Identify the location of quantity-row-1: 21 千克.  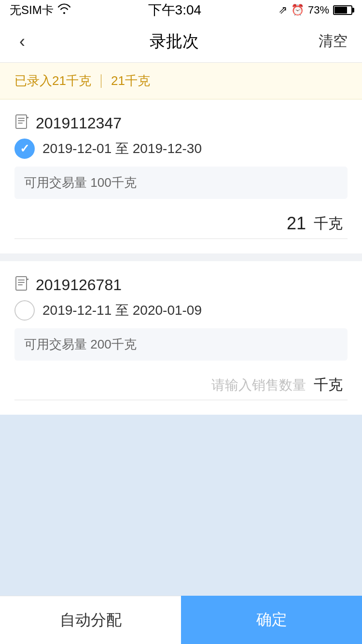
(181, 221).